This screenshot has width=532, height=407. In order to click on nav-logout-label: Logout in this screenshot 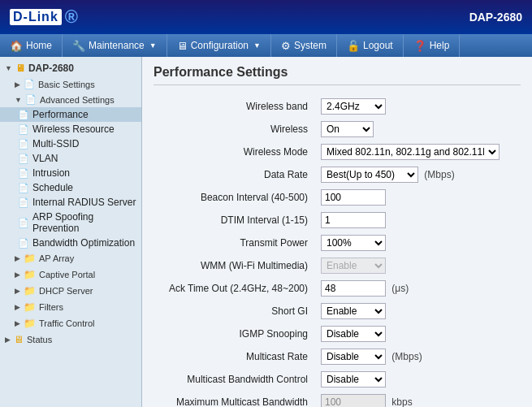, I will do `click(378, 45)`.